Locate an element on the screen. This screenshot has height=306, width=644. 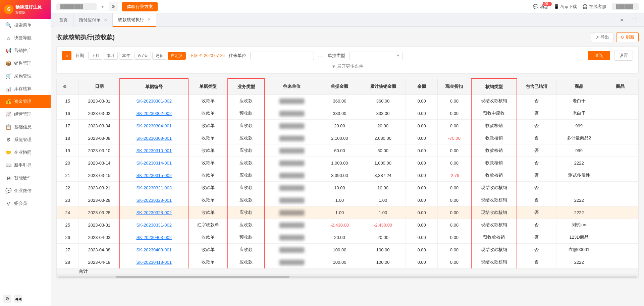
cell-date: 2023-03-08 is located at coordinates (99, 138).